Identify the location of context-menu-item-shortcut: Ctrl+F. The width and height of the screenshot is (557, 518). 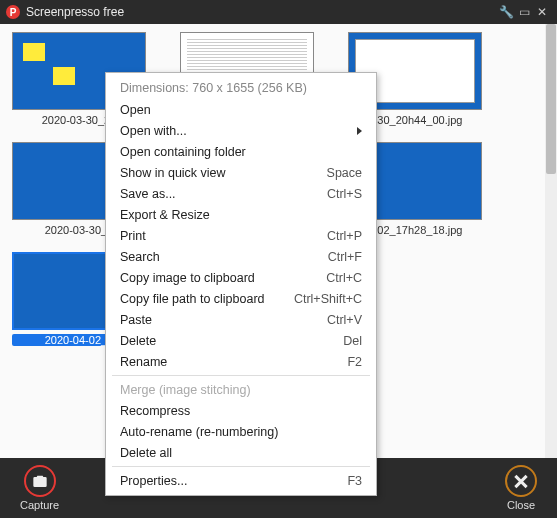
(341, 257).